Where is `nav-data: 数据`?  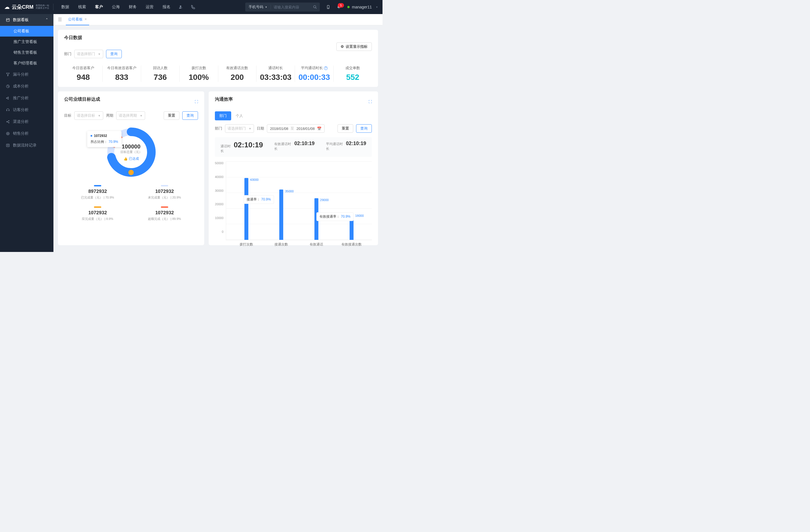 nav-data: 数据 is located at coordinates (65, 7).